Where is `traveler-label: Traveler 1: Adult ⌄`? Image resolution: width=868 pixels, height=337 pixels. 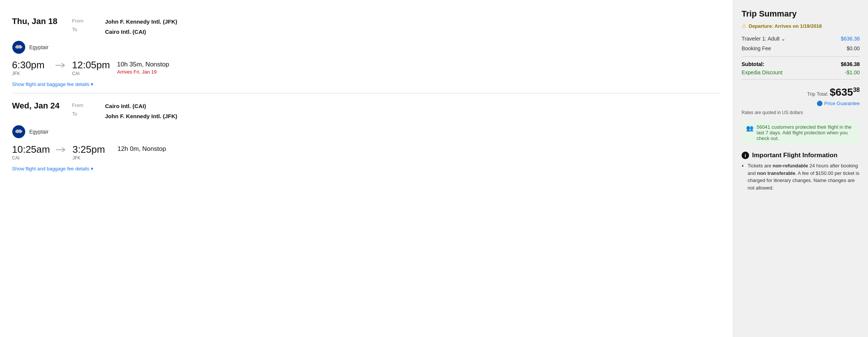 traveler-label: Traveler 1: Adult ⌄ is located at coordinates (764, 39).